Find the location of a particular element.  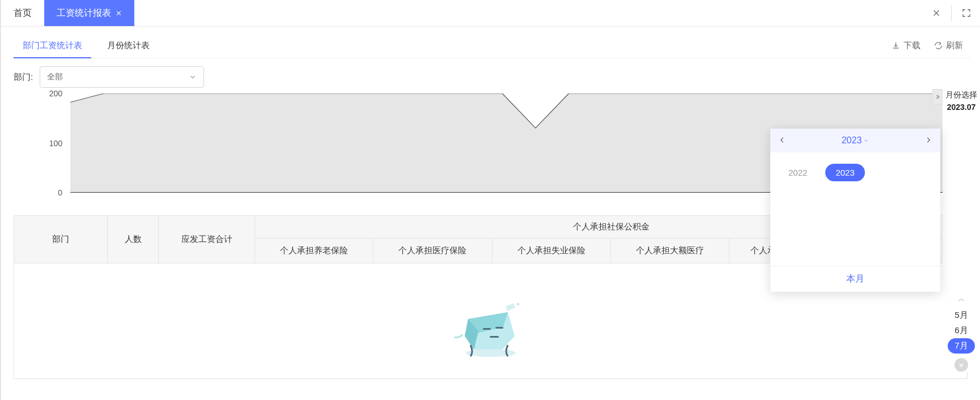

month-option: 6月 is located at coordinates (961, 331).